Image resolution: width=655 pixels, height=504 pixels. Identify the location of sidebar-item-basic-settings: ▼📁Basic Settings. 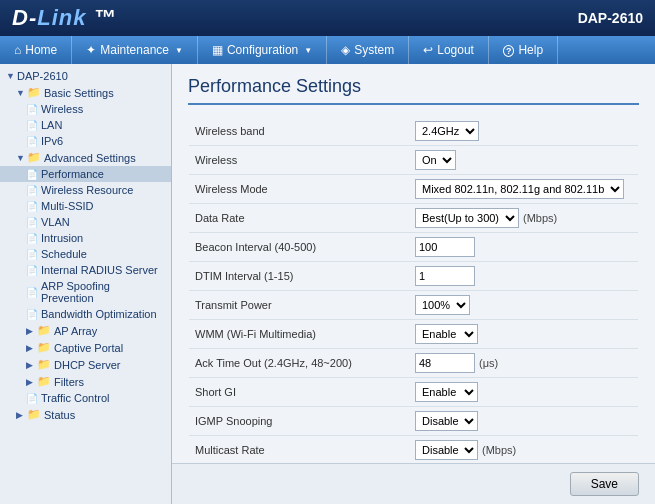
(86, 92).